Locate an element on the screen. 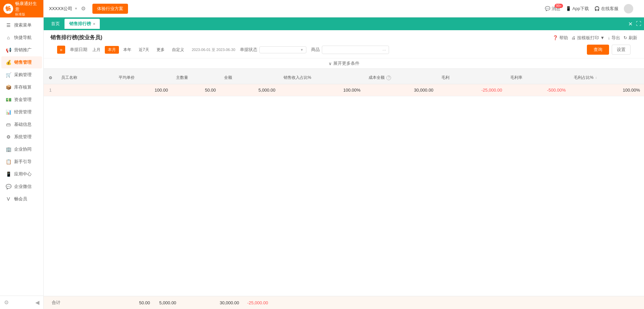 This screenshot has width=644, height=309. refresh-button: ↻ 刷新 is located at coordinates (630, 38).